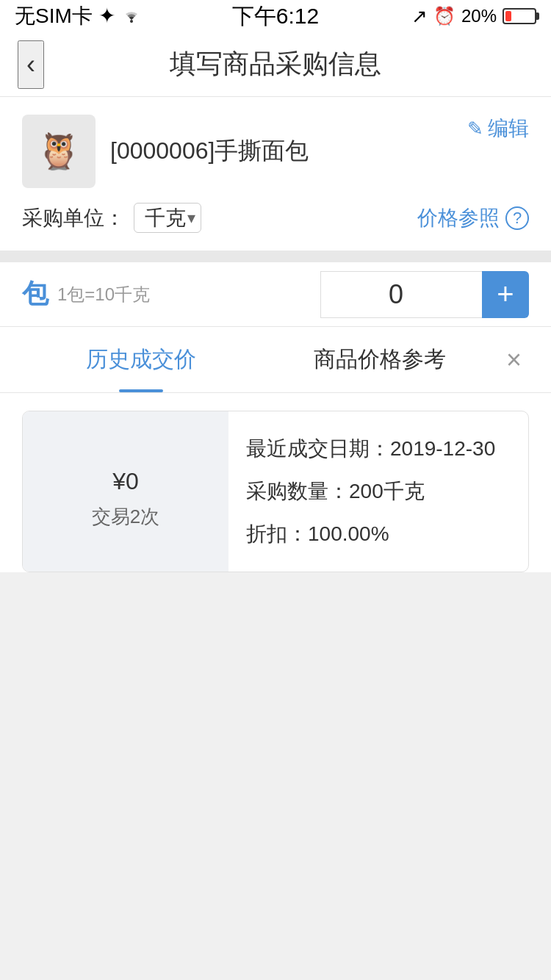 The height and width of the screenshot is (980, 551). I want to click on quantity-input-group: +, so click(425, 295).